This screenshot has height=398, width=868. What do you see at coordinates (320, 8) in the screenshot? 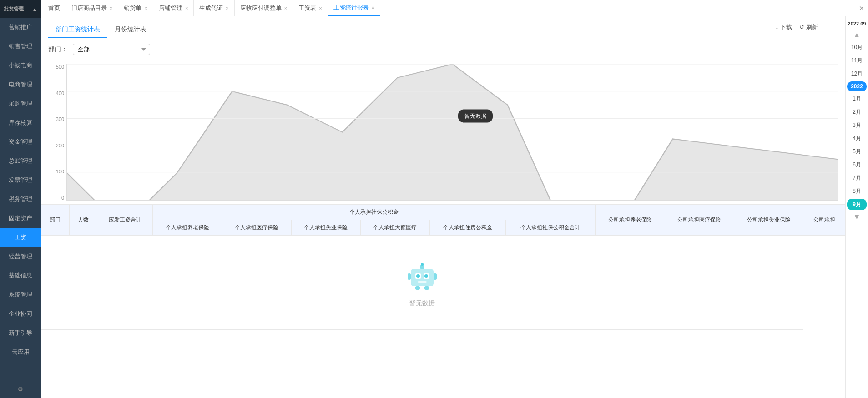
I see `tab-close-payroll-table: ×` at bounding box center [320, 8].